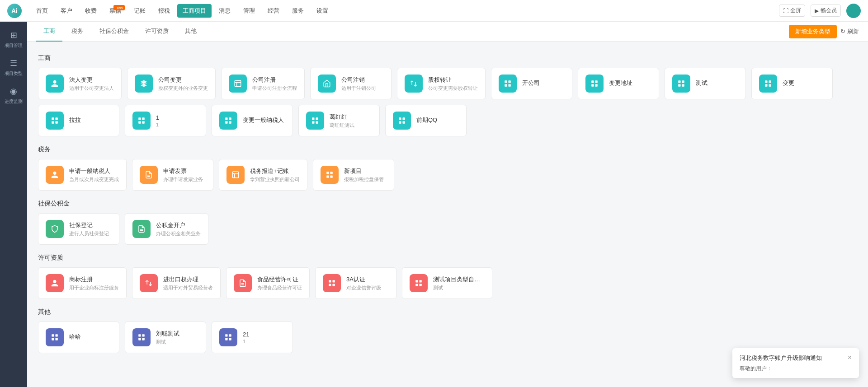  What do you see at coordinates (279, 284) in the screenshot?
I see `card-info-食品经营许可证: 食品经营许可证办理食品经营许可证` at bounding box center [279, 284].